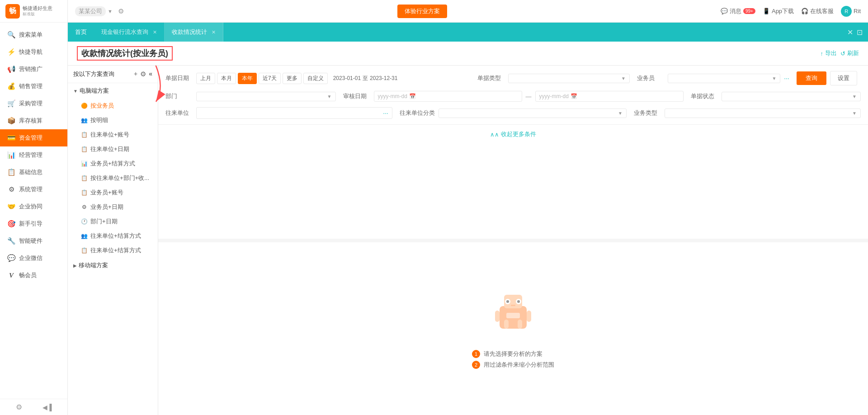 This screenshot has height=415, width=868. Describe the element at coordinates (33, 189) in the screenshot. I see `sidebar-item-system: ⚙ 系统管理` at that location.